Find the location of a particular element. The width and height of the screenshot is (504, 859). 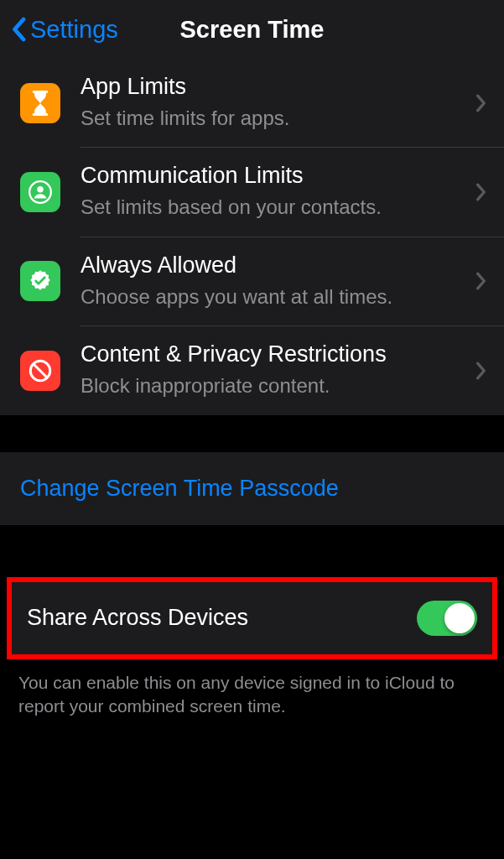

change-passcode-row: Change Screen Time Passcode is located at coordinates (252, 488).